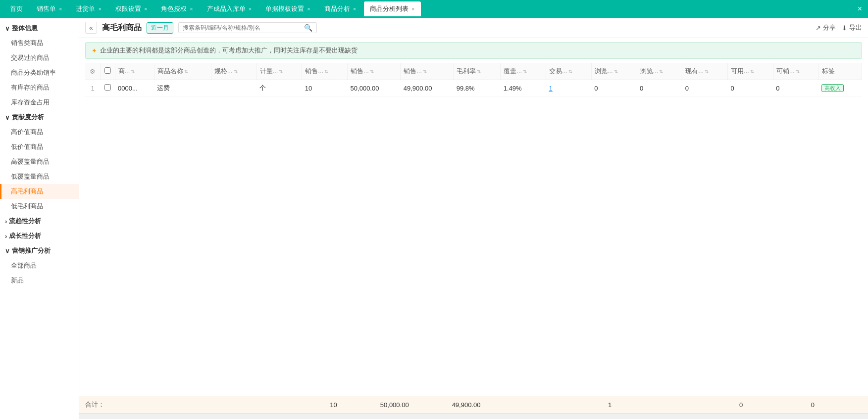 The image size is (868, 419). What do you see at coordinates (374, 71) in the screenshot?
I see `col-sales-amt: 销售...⇅` at bounding box center [374, 71].